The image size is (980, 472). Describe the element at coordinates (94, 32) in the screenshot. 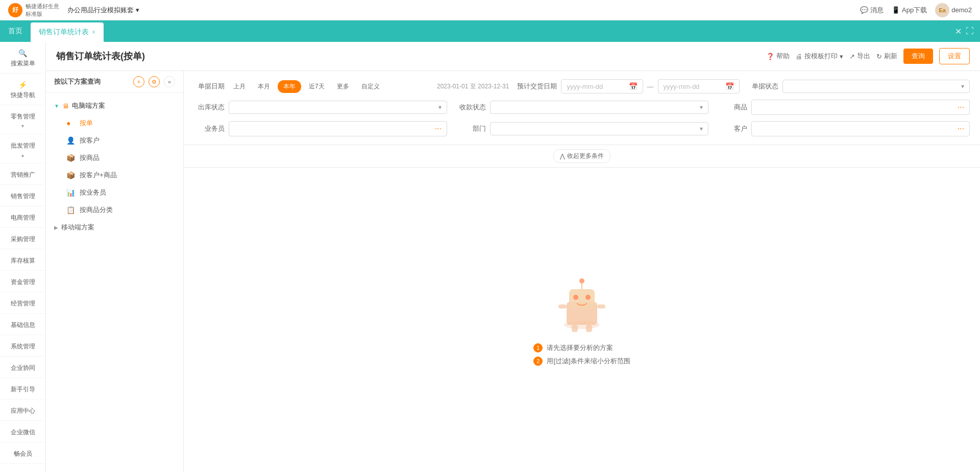

I see `tab-close-icon: ×` at that location.